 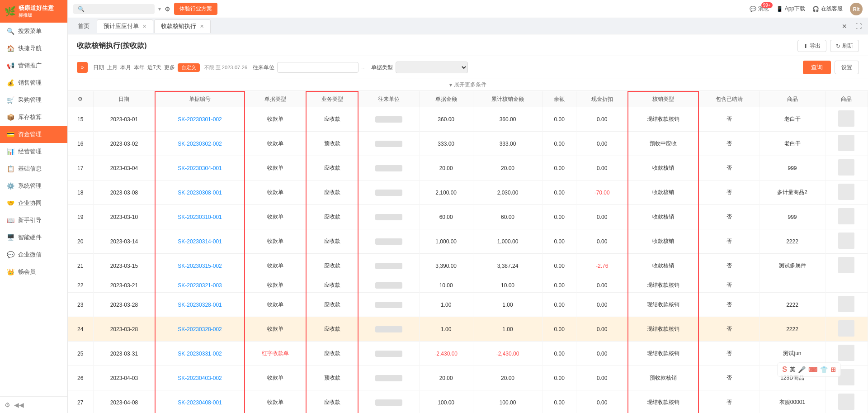 What do you see at coordinates (856, 9) in the screenshot?
I see `user-avatar: Rit` at bounding box center [856, 9].